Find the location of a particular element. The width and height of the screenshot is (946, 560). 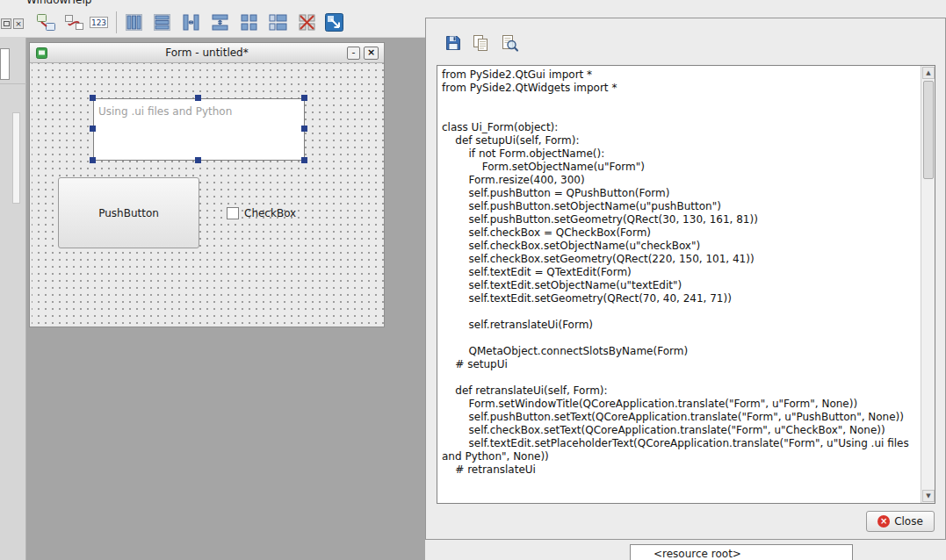

save-icon is located at coordinates (453, 43).